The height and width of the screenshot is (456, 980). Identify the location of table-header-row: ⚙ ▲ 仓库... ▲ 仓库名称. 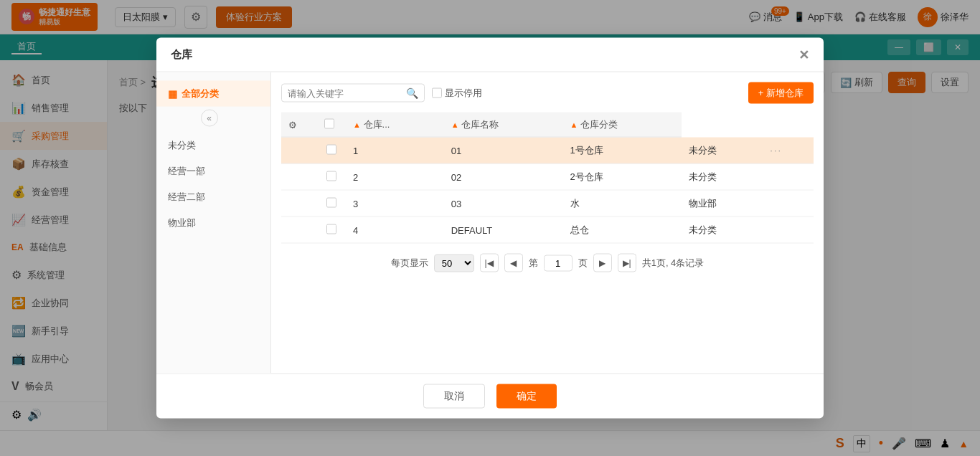
(547, 125).